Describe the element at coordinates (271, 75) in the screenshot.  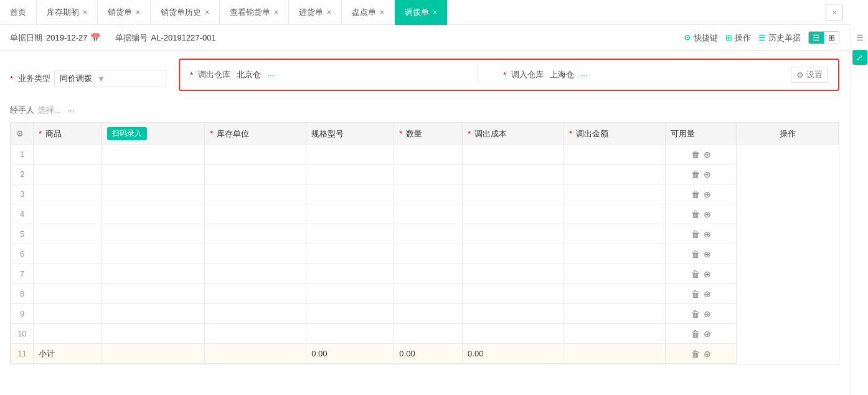
I see `warehouse-out-ellipsis: ···` at that location.